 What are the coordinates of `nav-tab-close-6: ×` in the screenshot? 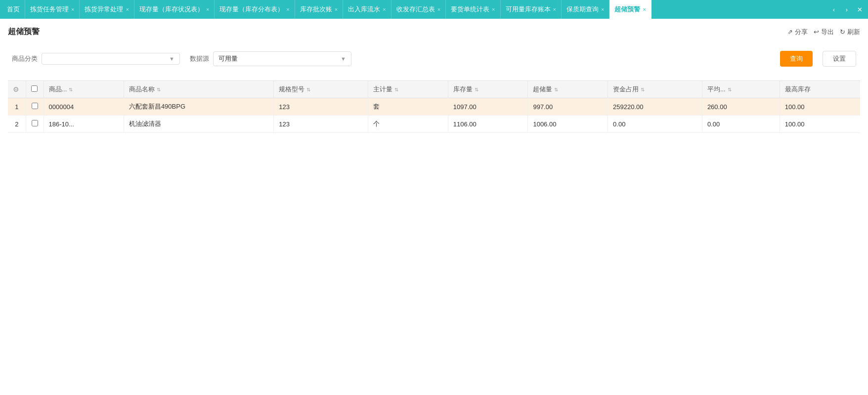 It's located at (384, 9).